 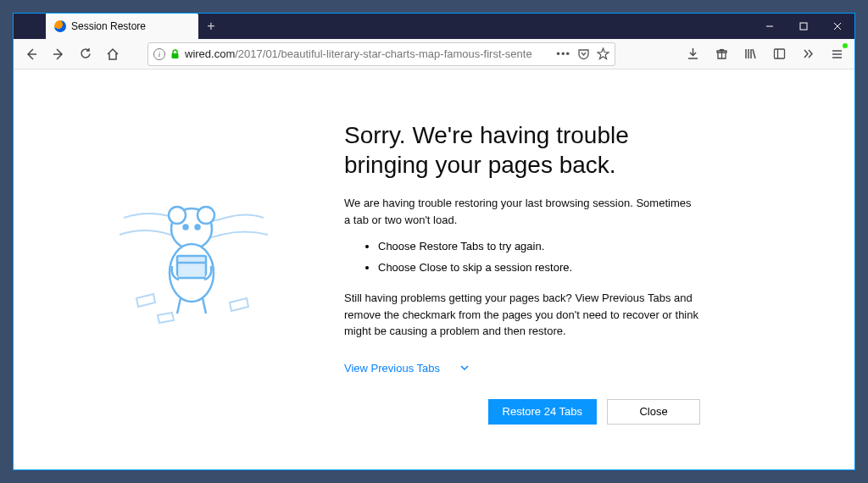 What do you see at coordinates (750, 54) in the screenshot?
I see `library-button` at bounding box center [750, 54].